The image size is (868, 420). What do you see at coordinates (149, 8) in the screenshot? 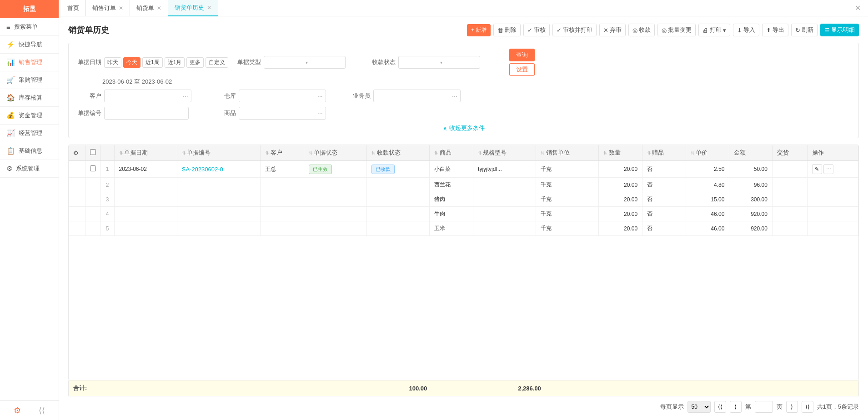
I see `tab-sales-delivery: 销货单 ✕` at bounding box center [149, 8].